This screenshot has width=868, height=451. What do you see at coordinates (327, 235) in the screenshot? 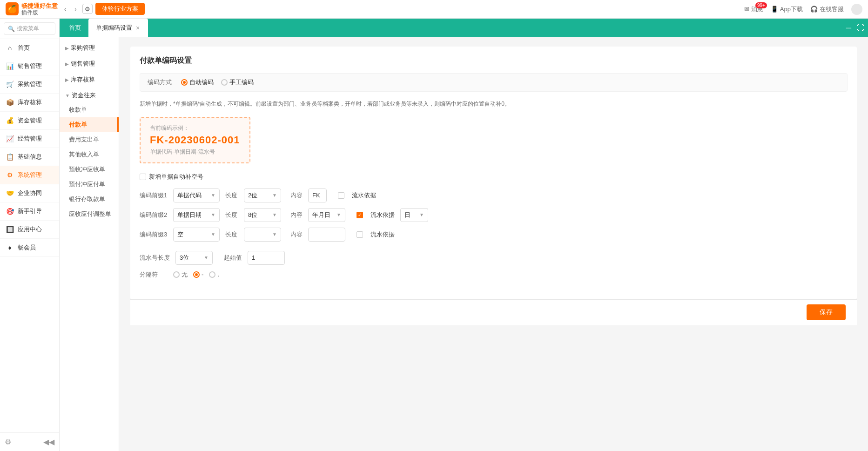
I see `prefix3-content-value` at bounding box center [327, 235].